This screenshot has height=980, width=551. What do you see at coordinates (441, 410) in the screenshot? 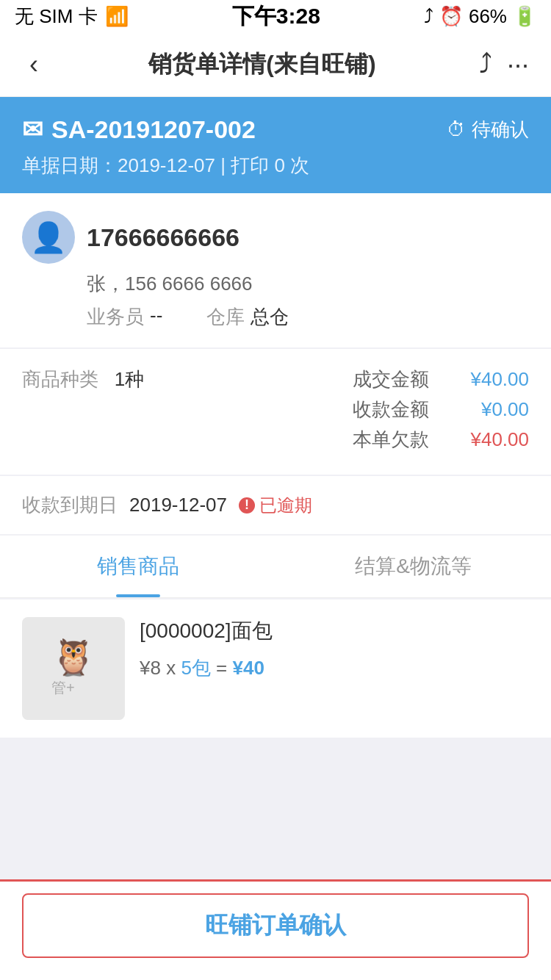
I see `received-amount-row: 收款金额 ¥0.00` at bounding box center [441, 410].